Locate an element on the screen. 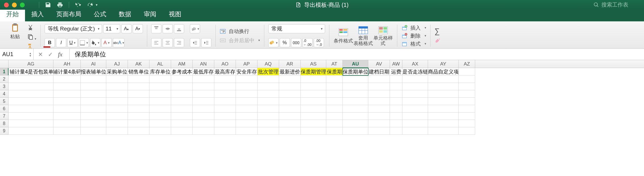  cell: 最高库存 is located at coordinates (225, 72).